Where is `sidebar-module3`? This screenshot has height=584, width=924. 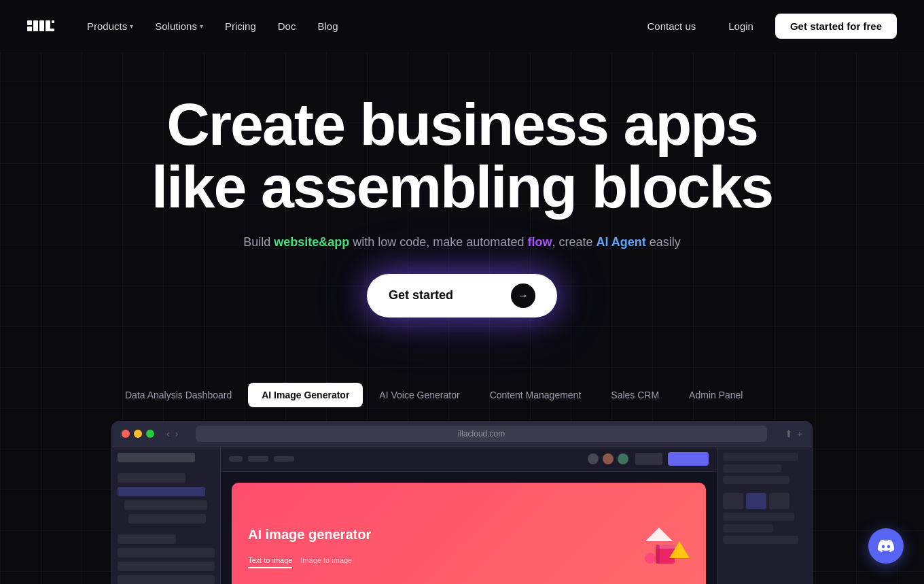 sidebar-module3 is located at coordinates (166, 579).